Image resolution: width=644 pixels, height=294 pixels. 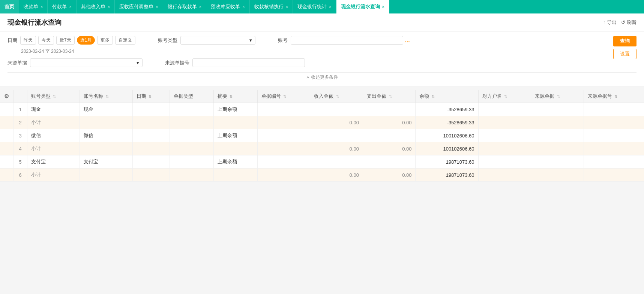 I want to click on account-type-filter: 账号类型 ▾, so click(x=207, y=40).